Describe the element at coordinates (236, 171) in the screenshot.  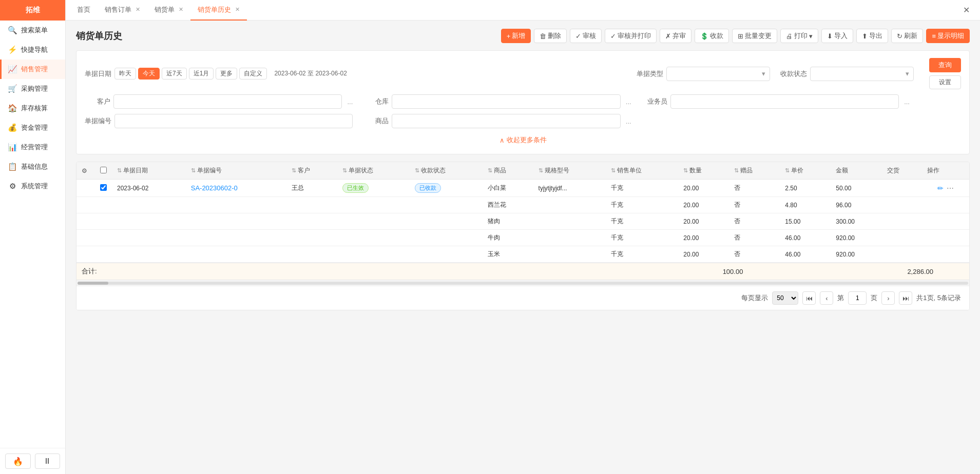
I see `th-number: 单据编号` at that location.